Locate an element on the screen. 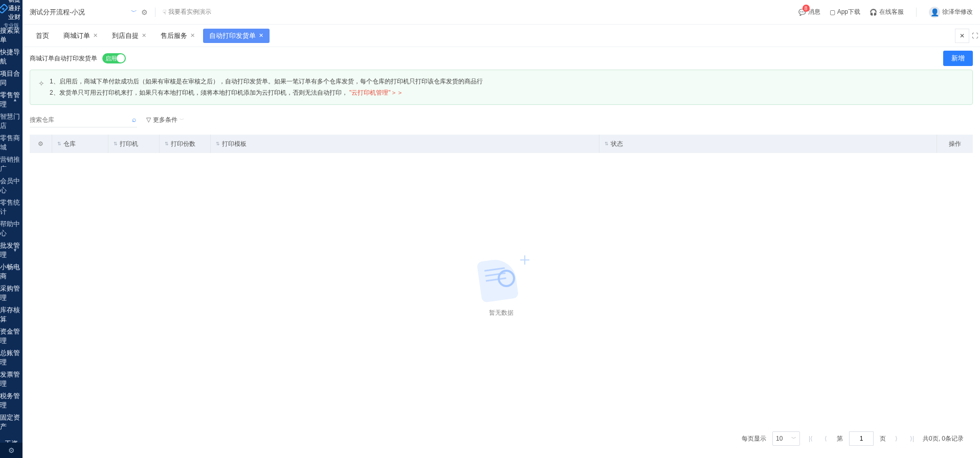  pager-summary: 共0页, 0条记录 is located at coordinates (943, 439).